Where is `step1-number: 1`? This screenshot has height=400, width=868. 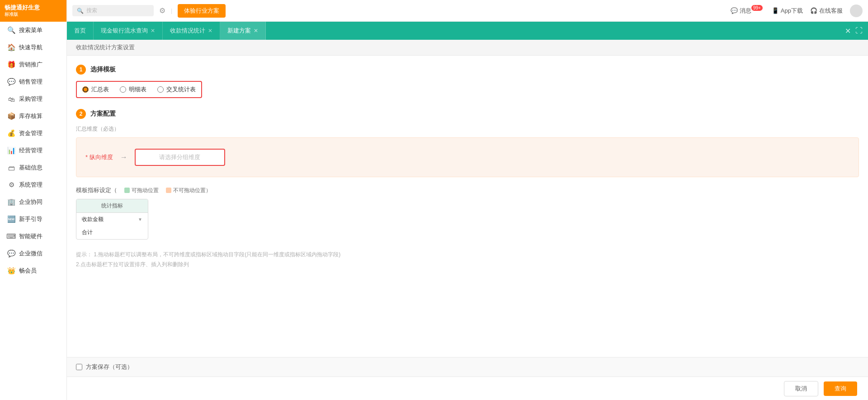
step1-number: 1 is located at coordinates (81, 70).